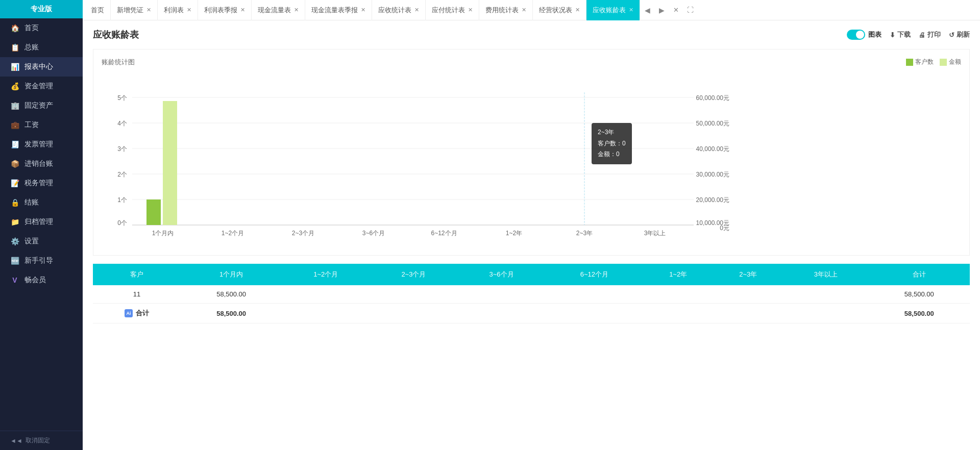 The height and width of the screenshot is (450, 980). What do you see at coordinates (41, 261) in the screenshot?
I see `sidebar-item-guide: 🆕 新手引导` at bounding box center [41, 261].